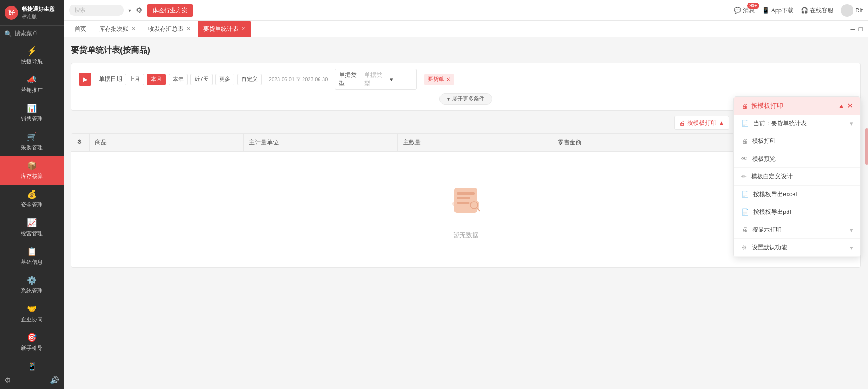  What do you see at coordinates (32, 137) in the screenshot?
I see `purchase-icon: 🛒` at bounding box center [32, 137].